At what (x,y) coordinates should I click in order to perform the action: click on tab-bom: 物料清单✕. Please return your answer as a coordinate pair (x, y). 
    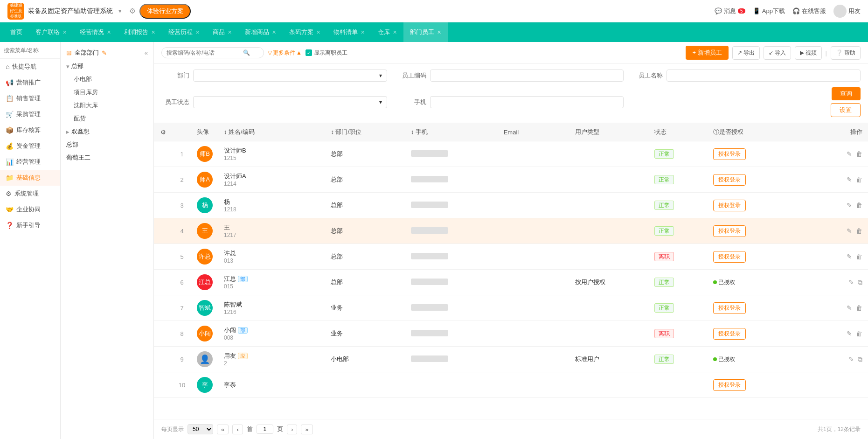
    Looking at the image, I should click on (349, 32).